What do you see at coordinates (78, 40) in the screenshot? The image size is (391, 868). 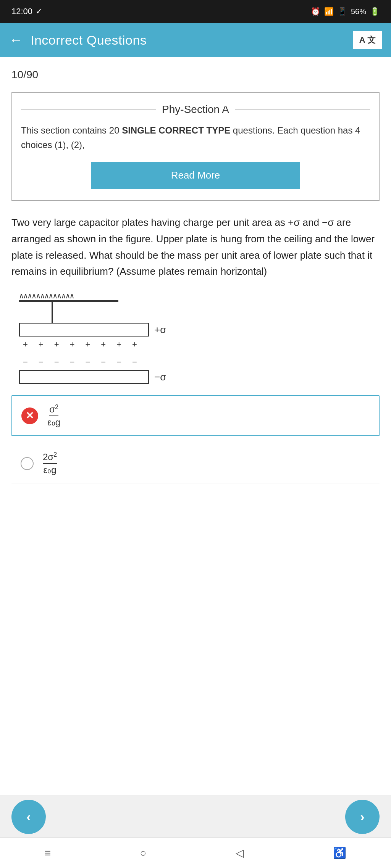 I see `app-bar-left: ← Incorrect Questions` at bounding box center [78, 40].